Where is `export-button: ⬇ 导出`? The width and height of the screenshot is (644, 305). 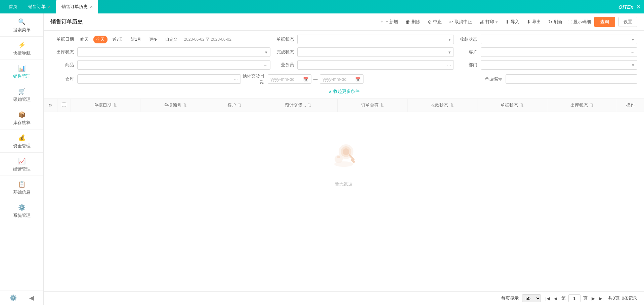 export-button: ⬇ 导出 is located at coordinates (534, 22).